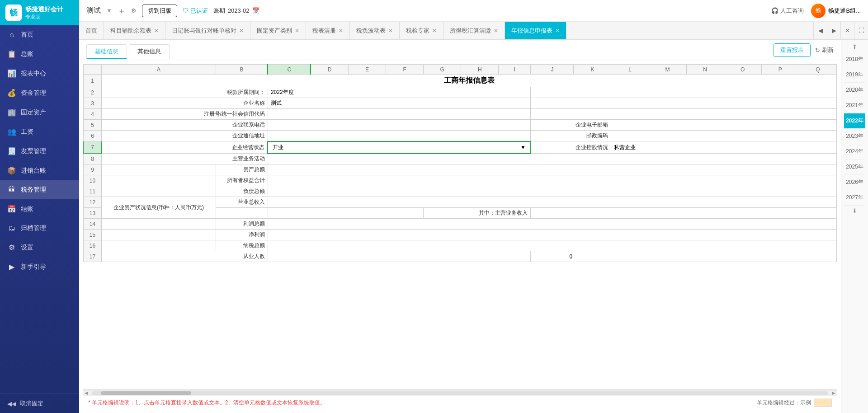  I want to click on h-scrollbar: ◀ ▶, so click(460, 393).